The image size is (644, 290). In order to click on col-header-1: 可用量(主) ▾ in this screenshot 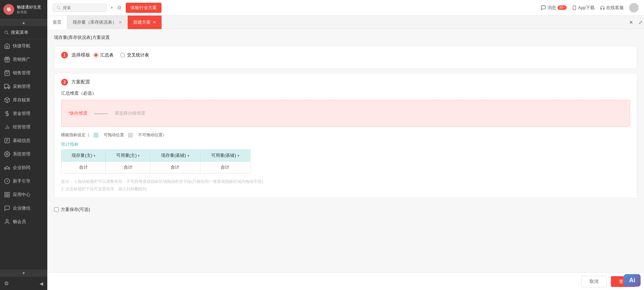, I will do `click(128, 155)`.